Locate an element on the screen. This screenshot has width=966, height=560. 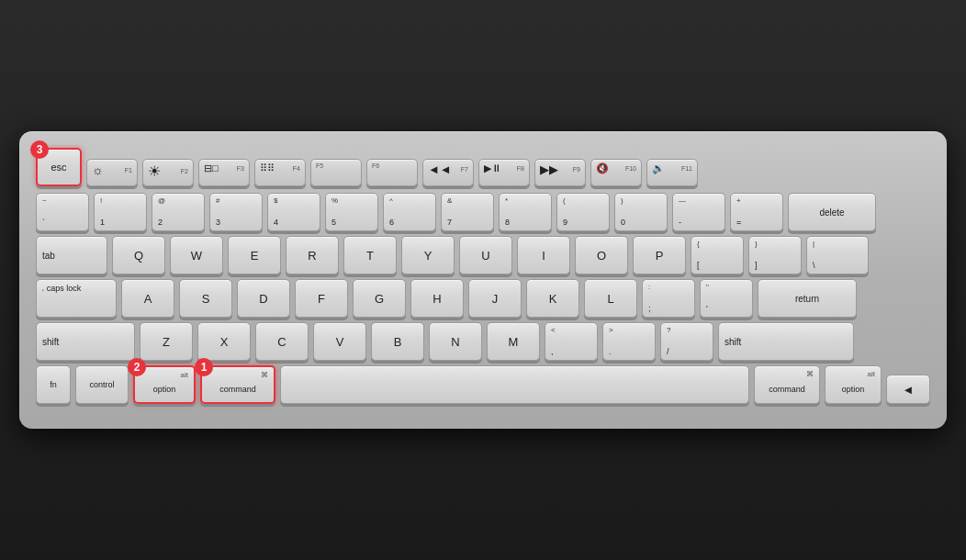
f11-key: 🔉 F11 is located at coordinates (672, 173).